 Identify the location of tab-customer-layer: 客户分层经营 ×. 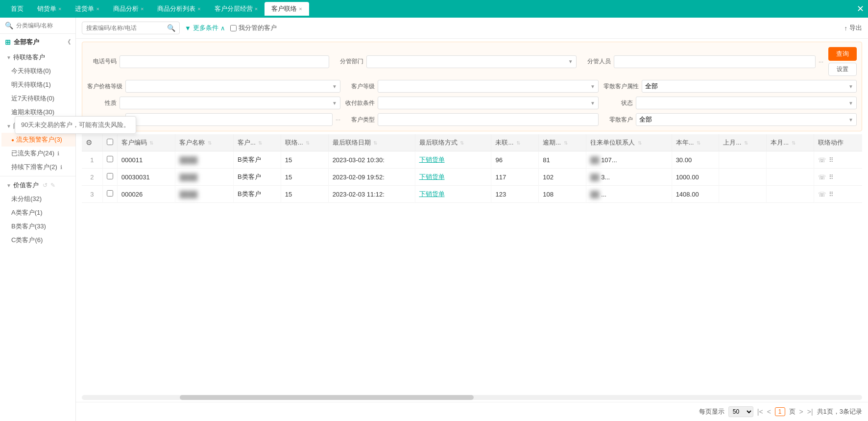
(236, 9).